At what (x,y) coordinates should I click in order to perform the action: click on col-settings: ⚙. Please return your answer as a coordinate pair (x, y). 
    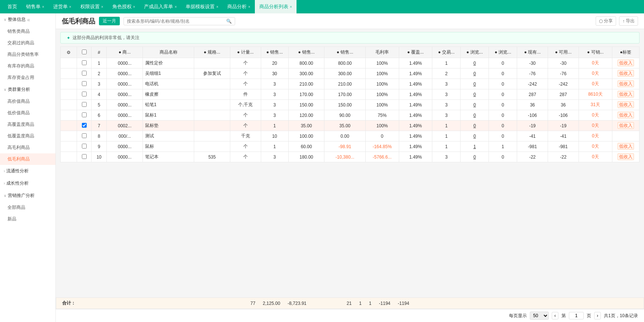
    Looking at the image, I should click on (69, 52).